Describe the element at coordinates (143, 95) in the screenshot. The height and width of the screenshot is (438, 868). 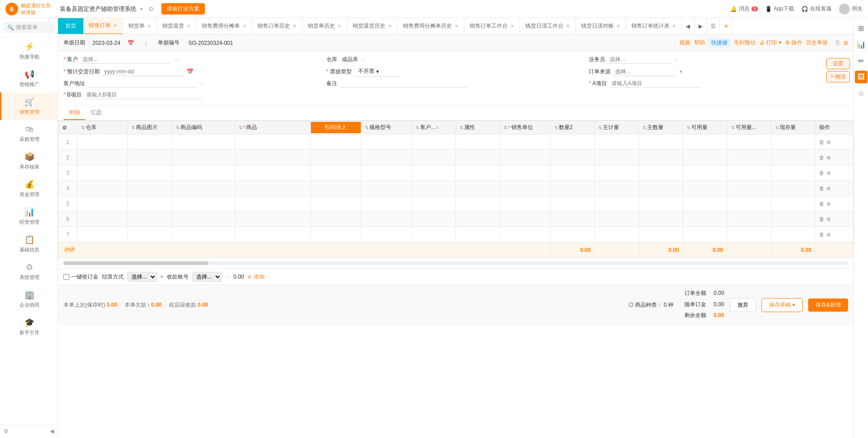
I see `b-project-input` at that location.